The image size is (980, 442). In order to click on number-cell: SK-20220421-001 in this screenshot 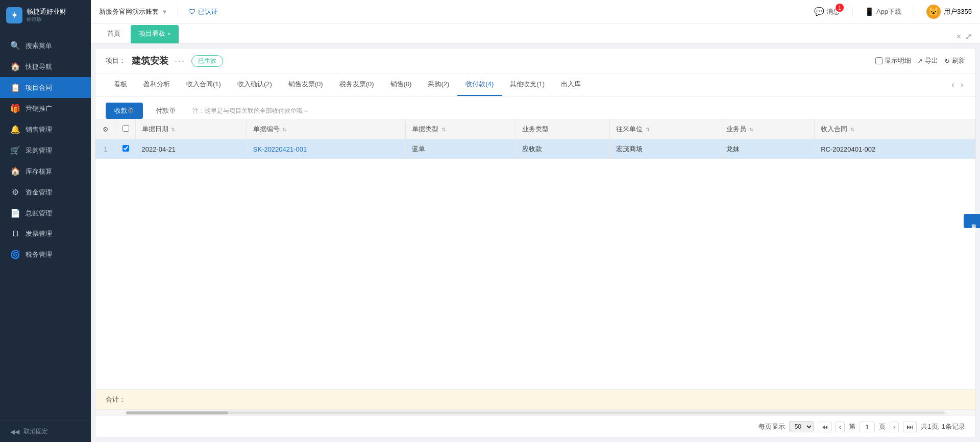, I will do `click(326, 149)`.